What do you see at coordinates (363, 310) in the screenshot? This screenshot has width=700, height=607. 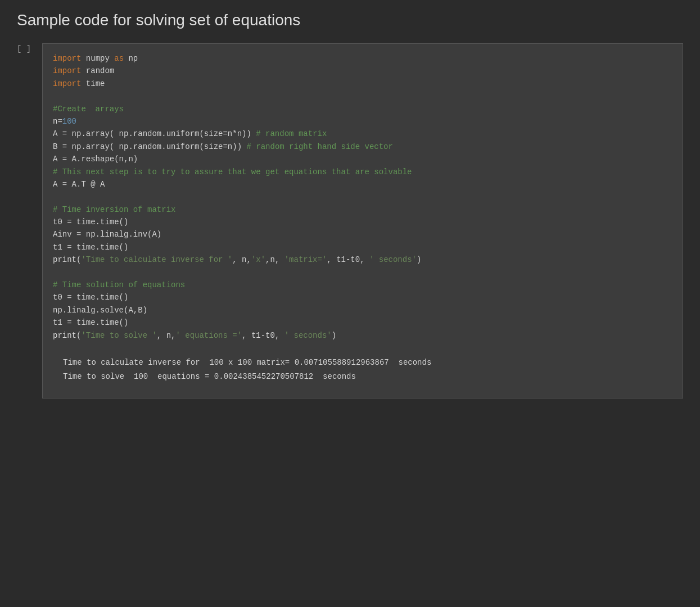 I see `code-line-21: np.linalg.solve(A,B)` at bounding box center [363, 310].